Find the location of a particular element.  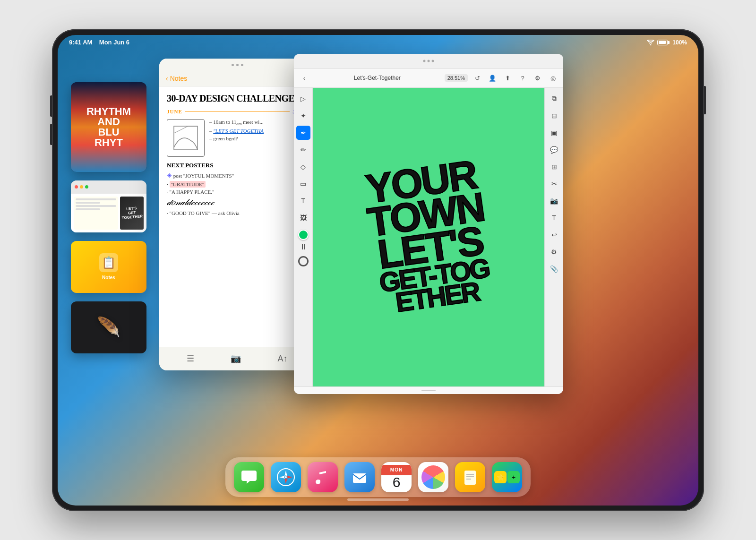

notes-back-button: ‹ Notes is located at coordinates (237, 78).